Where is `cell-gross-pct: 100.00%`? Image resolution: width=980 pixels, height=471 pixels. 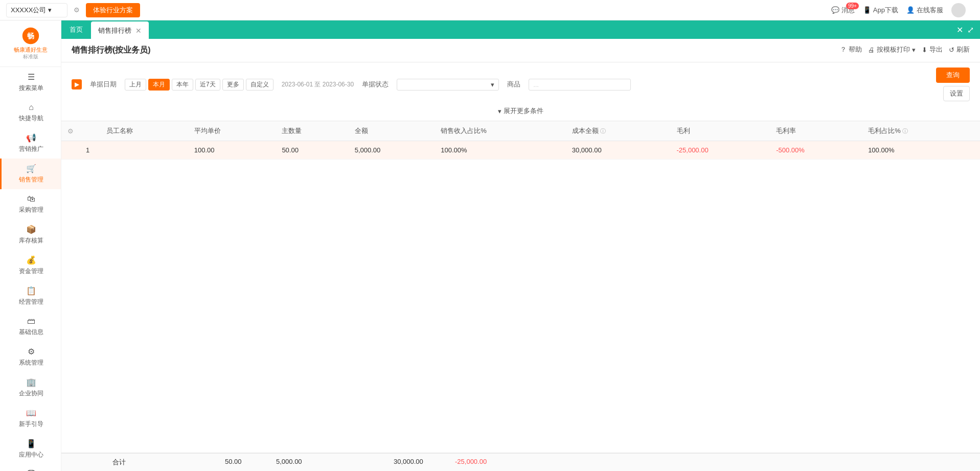
cell-gross-pct: 100.00% is located at coordinates (921, 150).